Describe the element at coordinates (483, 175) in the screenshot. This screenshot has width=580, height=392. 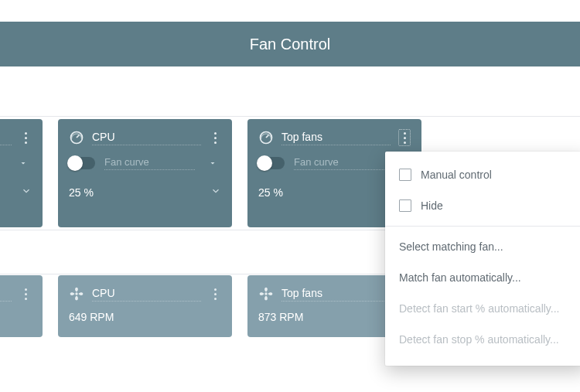
I see `menu-item-manual-control: Manual control` at that location.